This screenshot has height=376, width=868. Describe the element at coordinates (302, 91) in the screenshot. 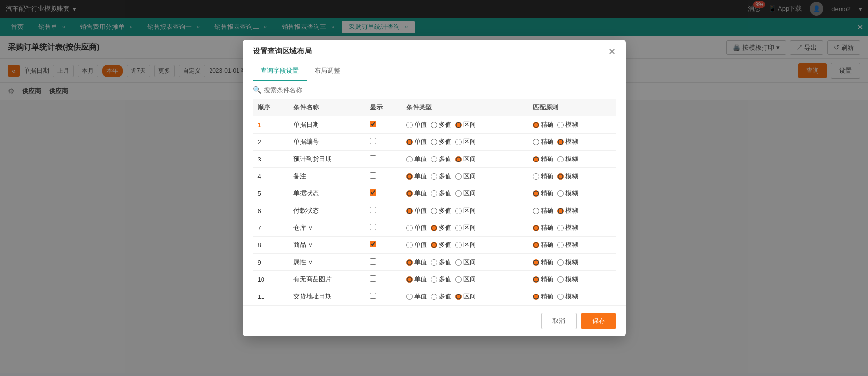

I see `search-wrap: 🔍` at that location.